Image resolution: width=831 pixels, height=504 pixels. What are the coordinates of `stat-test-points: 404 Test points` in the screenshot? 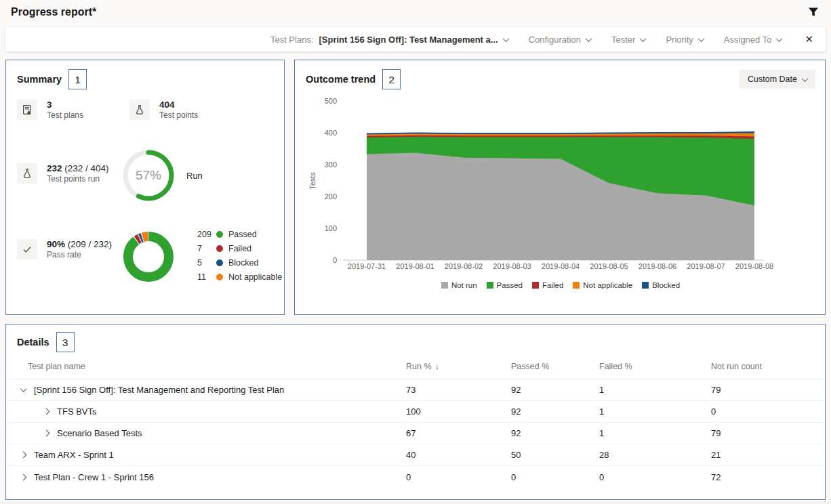 It's located at (164, 110).